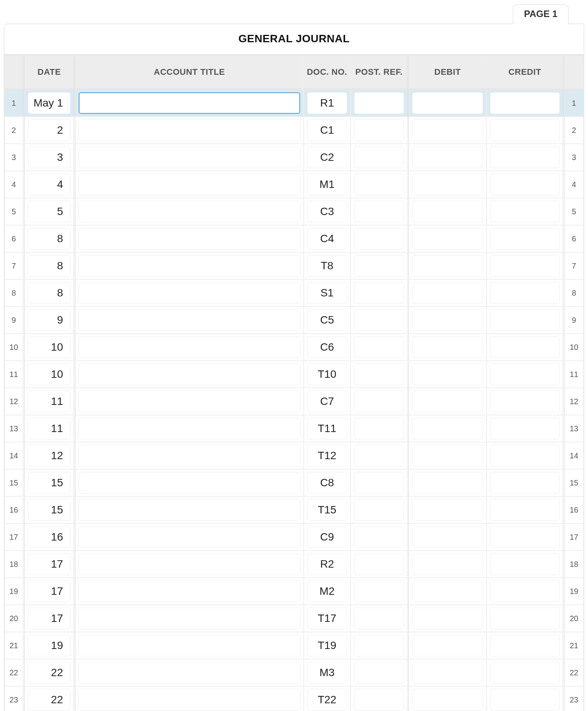  Describe the element at coordinates (327, 537) in the screenshot. I see `doc-no-cell: C9` at that location.